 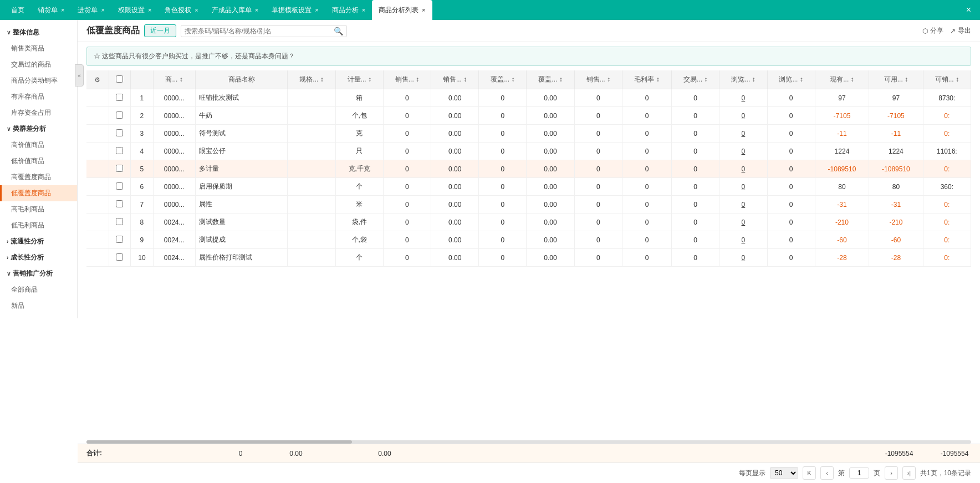 I want to click on sidebar-section-marketing: ∨ 营销推广分析, so click(x=39, y=274).